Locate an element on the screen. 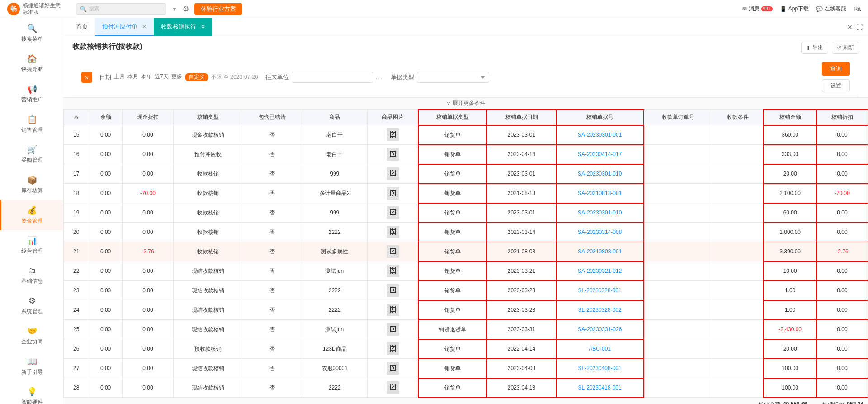 Image resolution: width=868 pixels, height=404 pixels. export-btn: ⬆ 导出 is located at coordinates (815, 48).